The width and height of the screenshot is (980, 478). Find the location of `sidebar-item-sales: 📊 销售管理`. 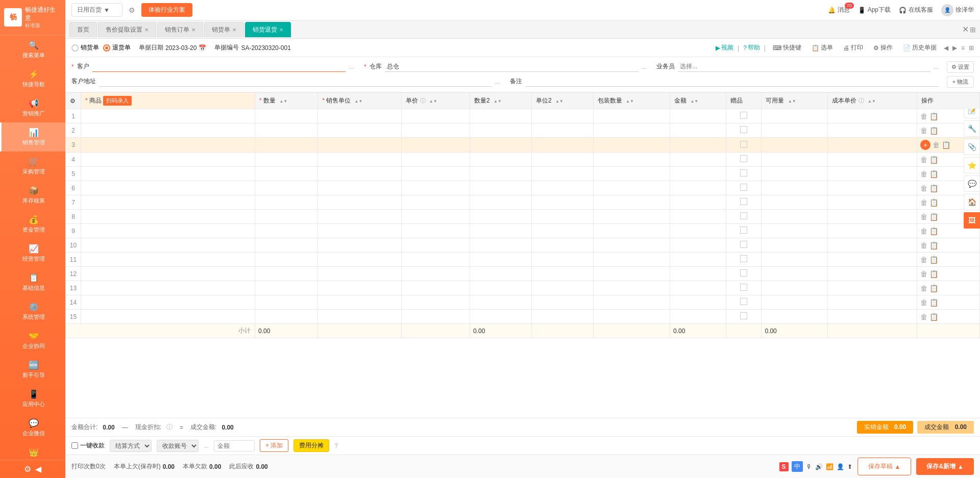

sidebar-item-sales: 📊 销售管理 is located at coordinates (33, 137).